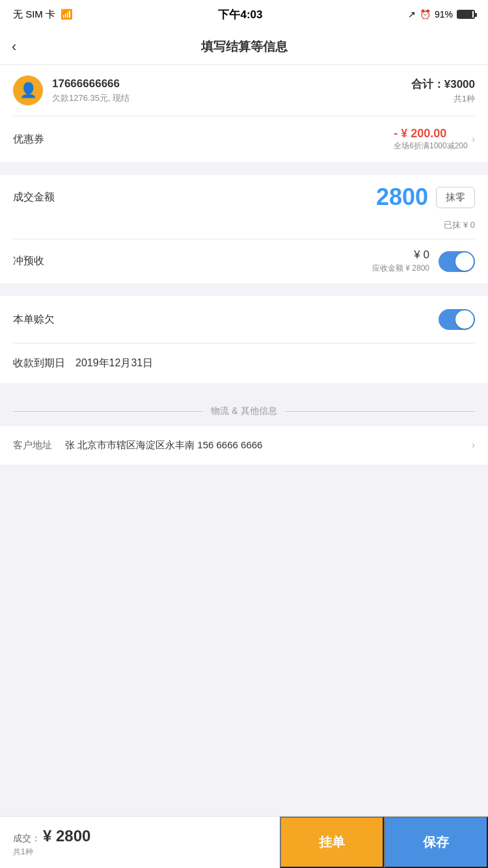 The height and width of the screenshot is (868, 488). What do you see at coordinates (244, 229) in the screenshot?
I see `deal-card: 成交金额 2800 抹零 已抹 ¥ 0 冲预收 ¥ 0 应收金额 ¥ 2800` at bounding box center [244, 229].